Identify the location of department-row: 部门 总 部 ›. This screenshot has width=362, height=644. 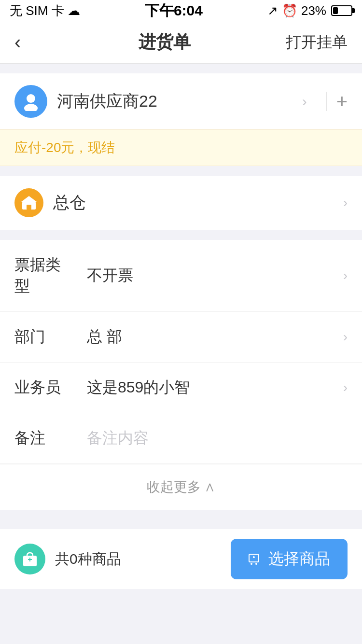
(181, 337).